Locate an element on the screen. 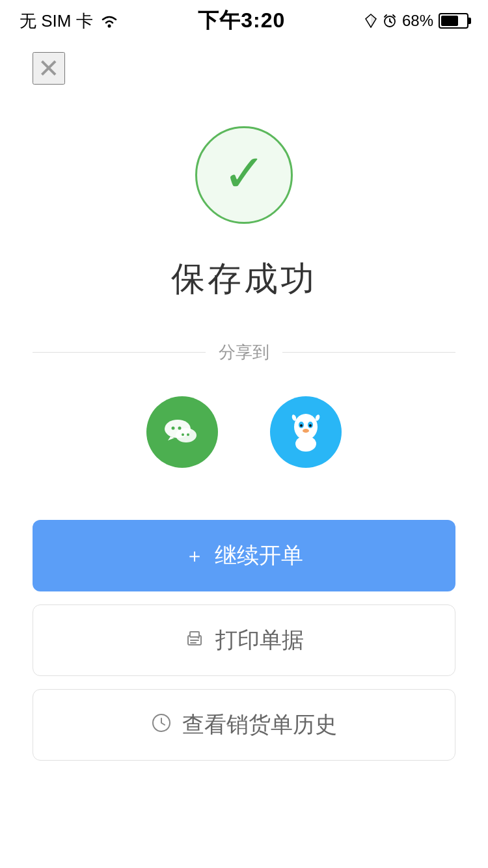  close-icon: ✕ is located at coordinates (49, 68).